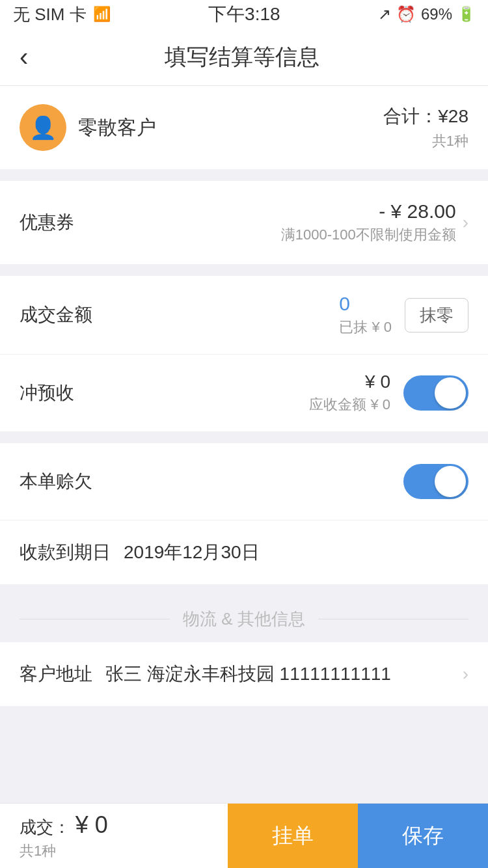 The height and width of the screenshot is (868, 488). What do you see at coordinates (49, 14) in the screenshot?
I see `no-sim-label: 无 SIM 卡` at bounding box center [49, 14].